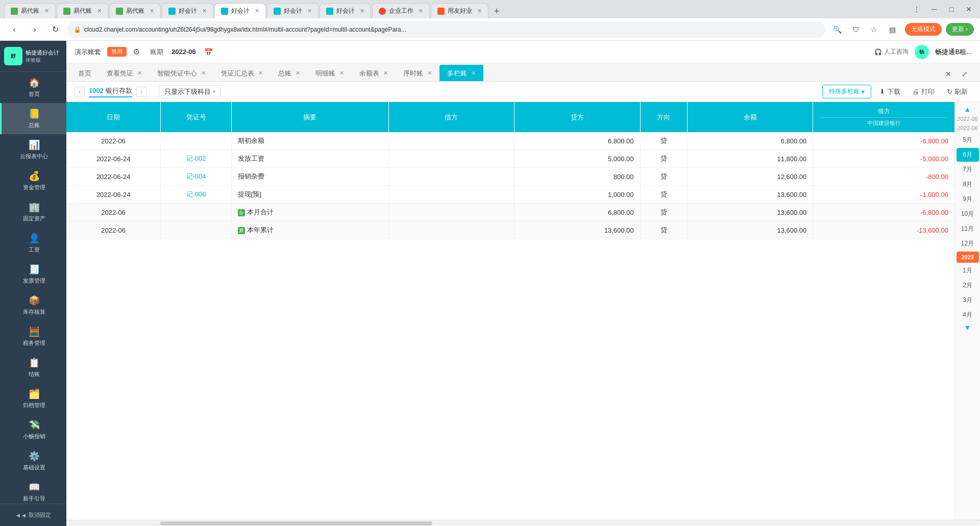 The image size is (980, 526). I want to click on tab-multi-col-close: ✕, so click(474, 73).